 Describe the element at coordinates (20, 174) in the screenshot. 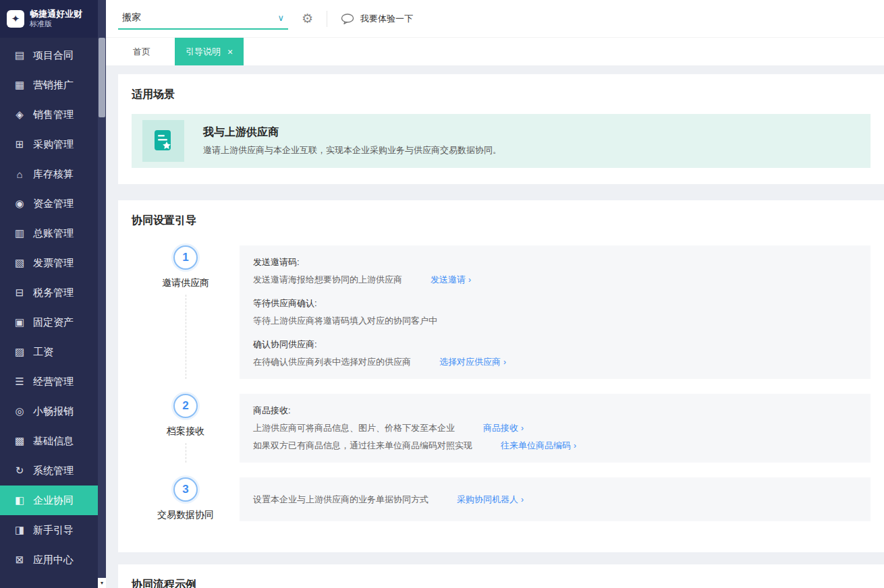

I see `warehouse-icon: ⌂` at that location.